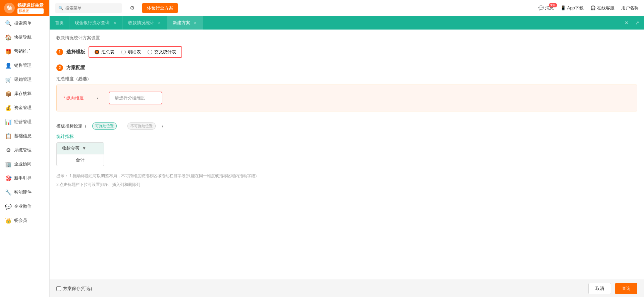 The width and height of the screenshot is (644, 297). I want to click on query-button: 查询, so click(626, 289).